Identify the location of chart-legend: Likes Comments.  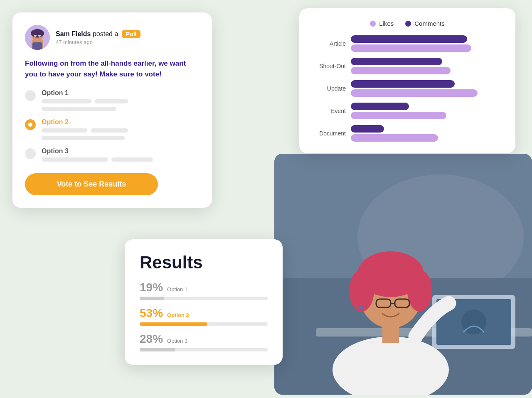
(407, 23).